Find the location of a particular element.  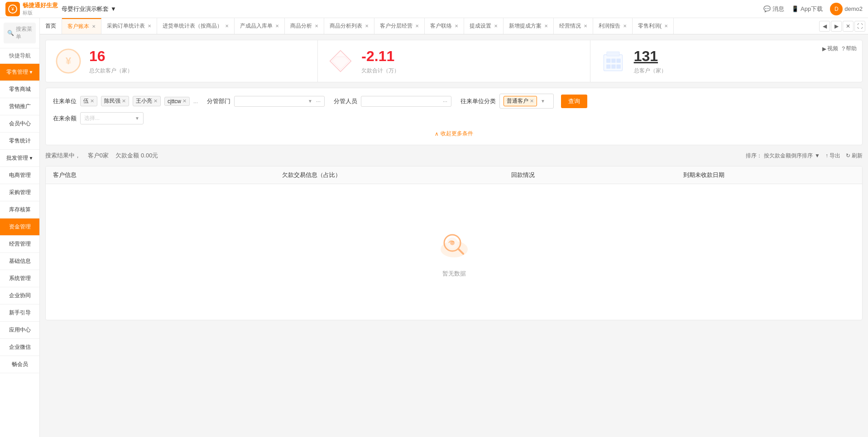

sidebar-item-operation: 经营管理 is located at coordinates (20, 244).